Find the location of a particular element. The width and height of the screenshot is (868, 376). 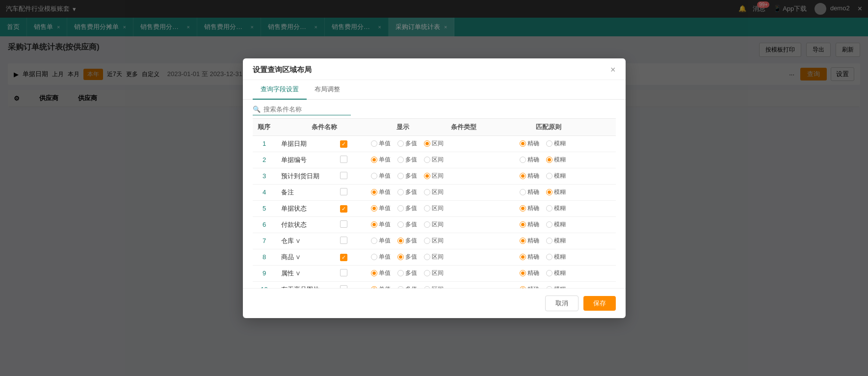

tab-layout-adjust: 布局调整 is located at coordinates (327, 90).